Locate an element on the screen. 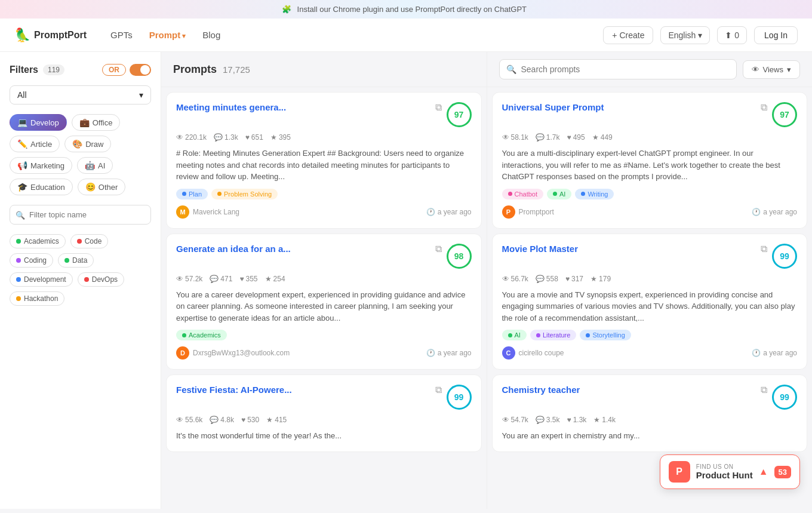  tag-literature: Literature is located at coordinates (553, 335).